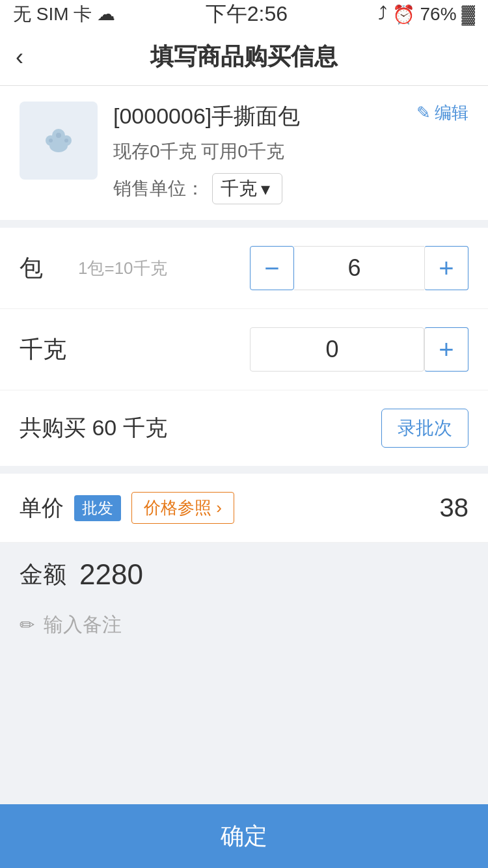 This screenshot has height=868, width=488. Describe the element at coordinates (247, 14) in the screenshot. I see `status-time: 下午2:56` at that location.